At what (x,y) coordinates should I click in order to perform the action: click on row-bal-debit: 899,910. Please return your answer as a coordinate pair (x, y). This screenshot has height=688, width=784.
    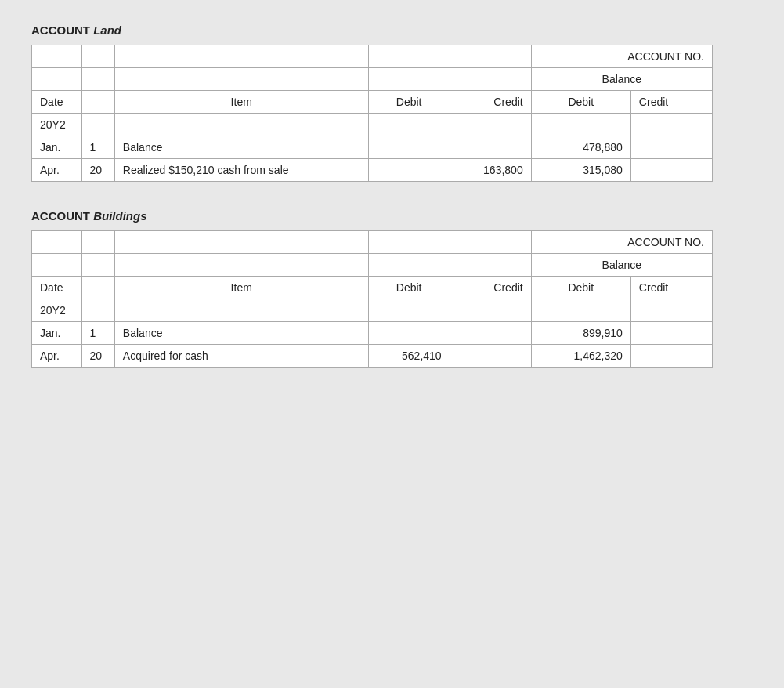
    Looking at the image, I should click on (581, 334).